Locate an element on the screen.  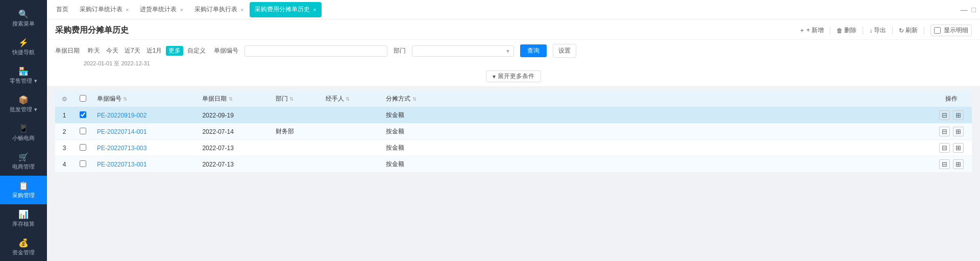
expand-more-row: ▾ 展开更多条件 is located at coordinates (513, 77).